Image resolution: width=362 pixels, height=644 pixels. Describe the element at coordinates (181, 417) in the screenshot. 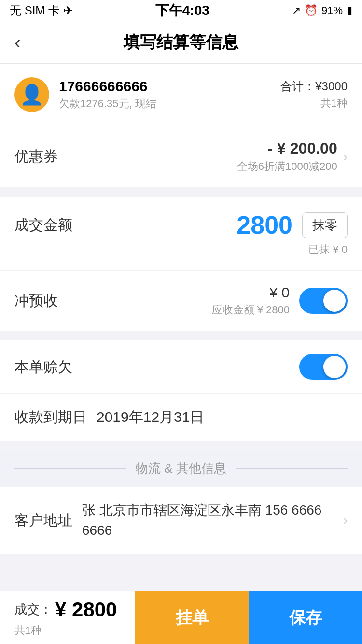

I see `duedate-section: 收款到期日 2019年12月31日` at that location.